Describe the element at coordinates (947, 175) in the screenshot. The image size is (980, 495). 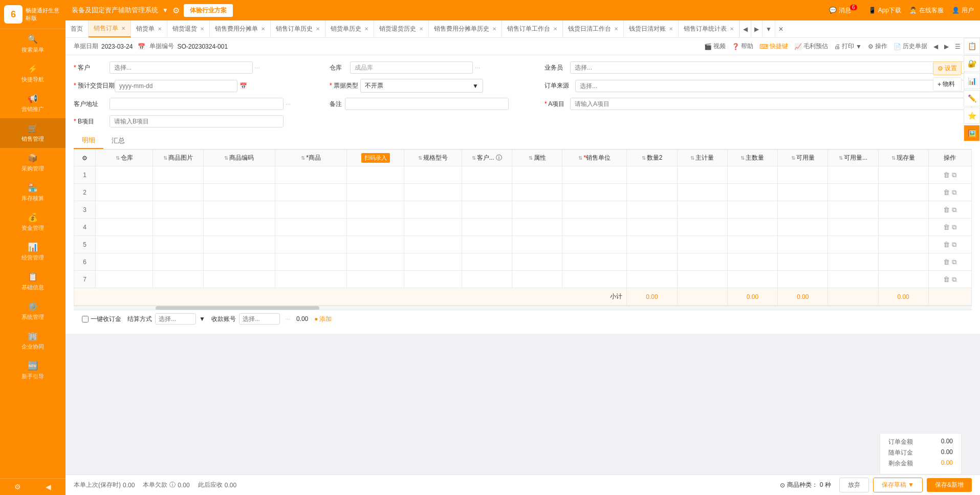
I see `delete-icon-1: 🗑` at that location.